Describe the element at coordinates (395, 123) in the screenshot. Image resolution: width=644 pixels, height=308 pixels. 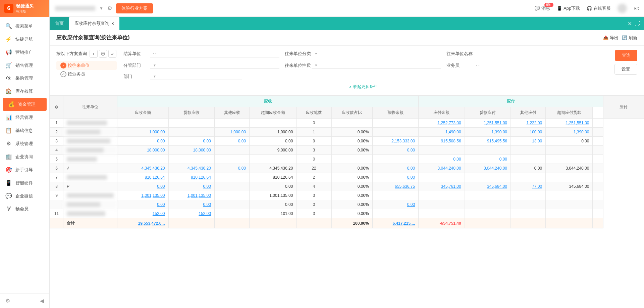
I see `ar-prepaid` at that location.